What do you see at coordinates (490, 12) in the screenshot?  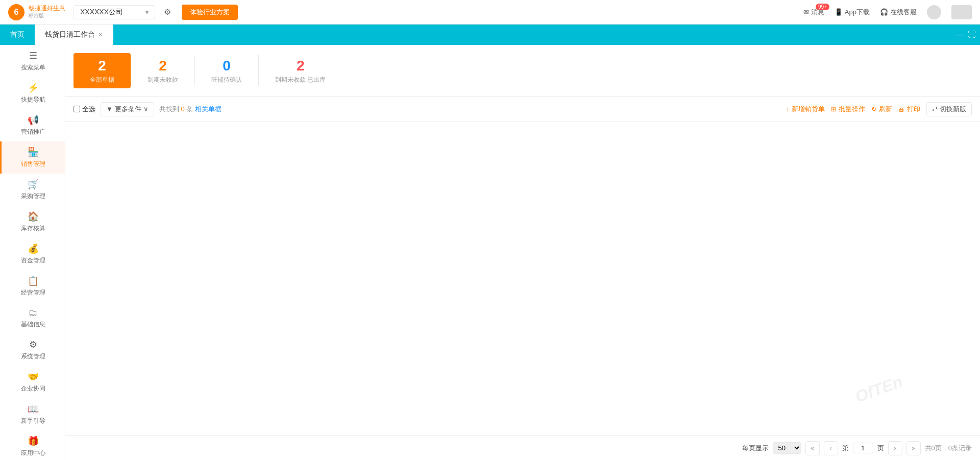 I see `top-header: 6 畅捷通好生意 标准版 XXXXXX公司 ▾ ⚙ 体验行业方案 ✉ 消息 99…` at bounding box center [490, 12].